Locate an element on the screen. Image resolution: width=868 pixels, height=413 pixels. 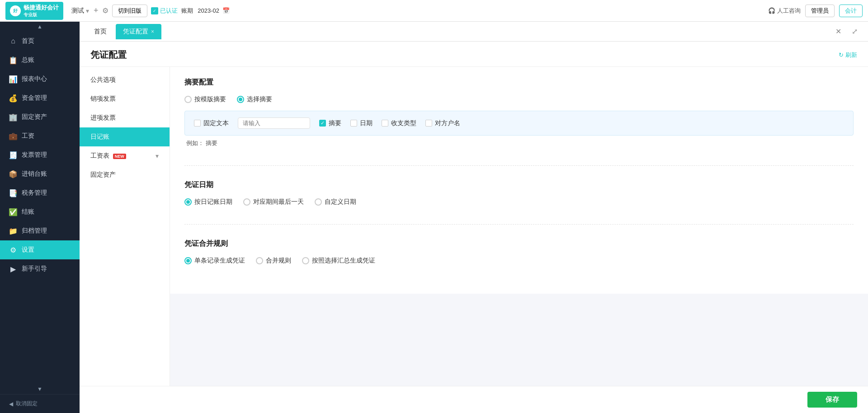
sidebar-item-archive: 📁 归档管理 is located at coordinates (40, 231).